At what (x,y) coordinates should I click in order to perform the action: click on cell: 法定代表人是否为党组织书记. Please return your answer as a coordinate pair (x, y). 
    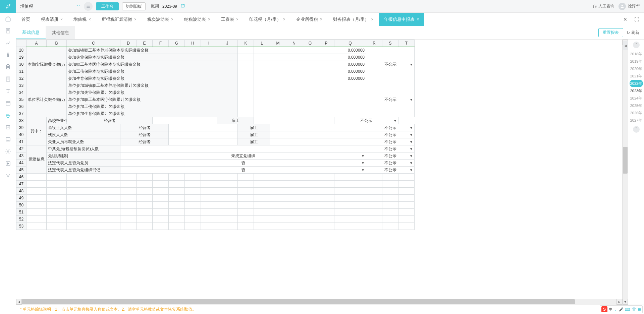
    Looking at the image, I should click on (84, 170).